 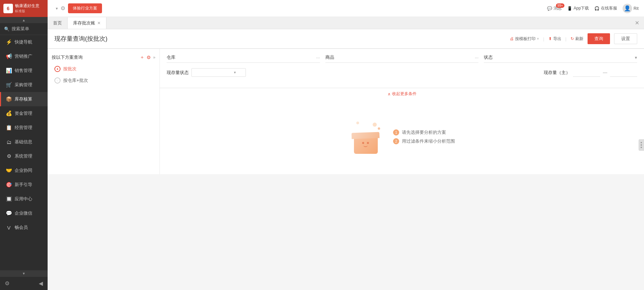 What do you see at coordinates (375, 125) in the screenshot?
I see `star1` at bounding box center [375, 125].